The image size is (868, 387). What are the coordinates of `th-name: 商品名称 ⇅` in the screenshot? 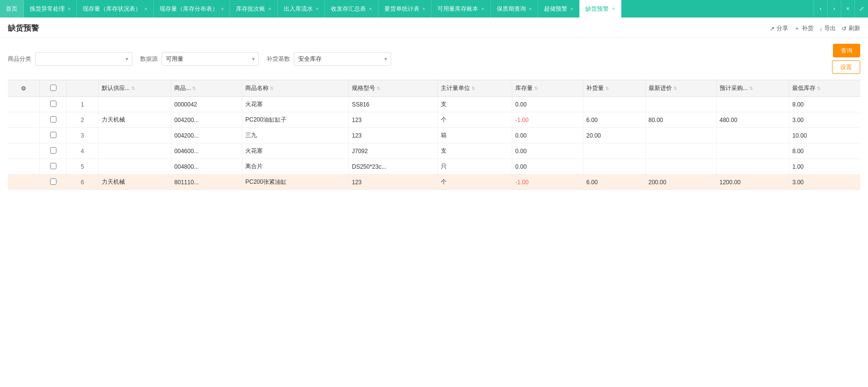 It's located at (296, 88).